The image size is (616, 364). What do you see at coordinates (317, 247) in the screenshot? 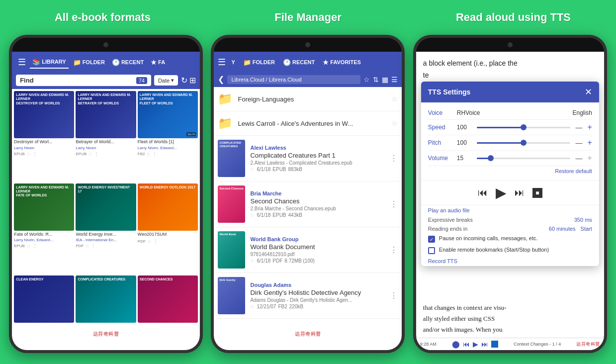
I see `fm-book-title-3: World Bank Document` at bounding box center [317, 247].